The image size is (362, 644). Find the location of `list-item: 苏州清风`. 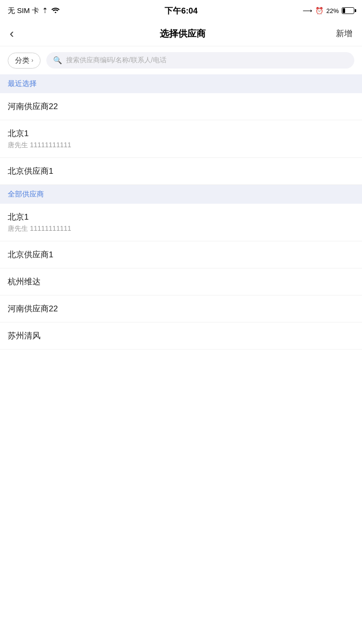

list-item: 苏州清风 is located at coordinates (181, 336).